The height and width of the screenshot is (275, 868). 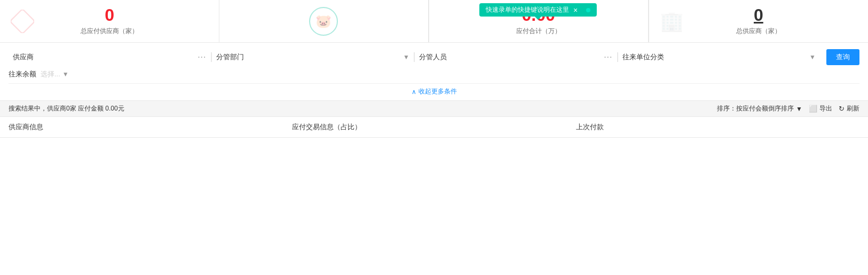 I want to click on department-field: 分管部门 ▼, so click(x=313, y=57).